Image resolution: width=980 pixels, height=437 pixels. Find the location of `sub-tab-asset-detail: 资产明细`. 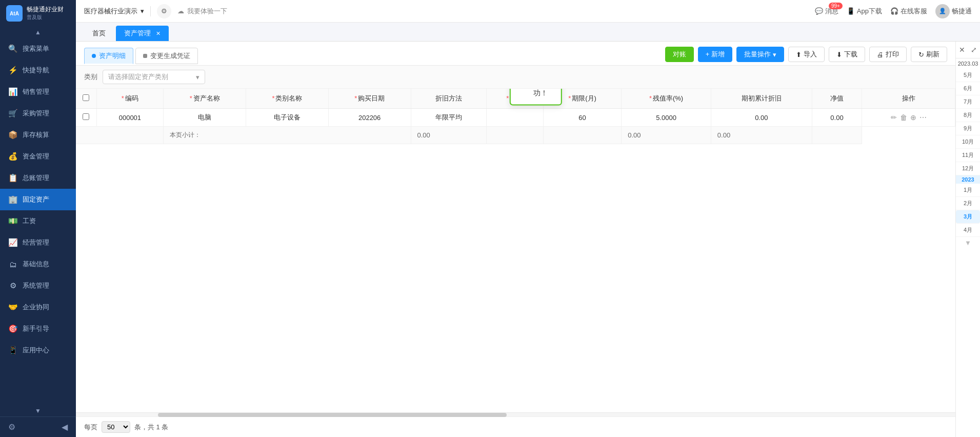

sub-tab-asset-detail: 资产明细 is located at coordinates (109, 56).